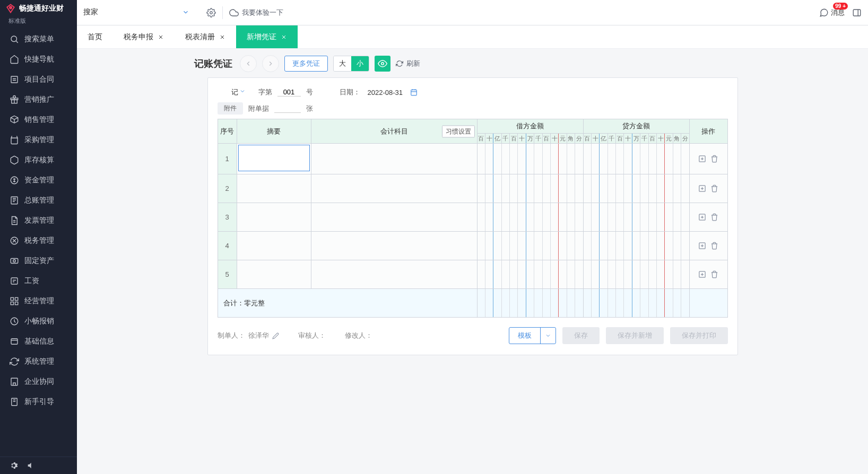 This screenshot has height=474, width=868. What do you see at coordinates (38, 8) in the screenshot?
I see `brand-header: 畅捷通好业财` at bounding box center [38, 8].